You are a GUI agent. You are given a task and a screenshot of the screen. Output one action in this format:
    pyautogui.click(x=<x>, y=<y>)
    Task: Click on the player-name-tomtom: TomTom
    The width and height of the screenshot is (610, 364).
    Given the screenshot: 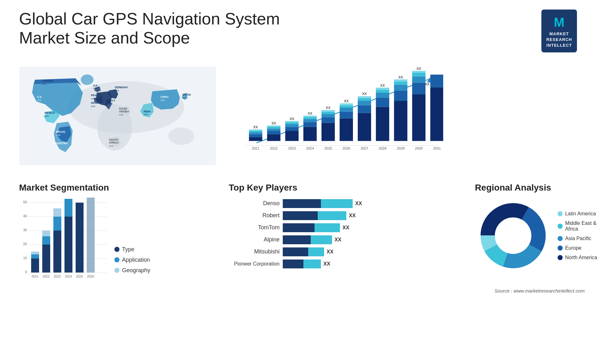 What is the action you would take?
    pyautogui.click(x=254, y=227)
    